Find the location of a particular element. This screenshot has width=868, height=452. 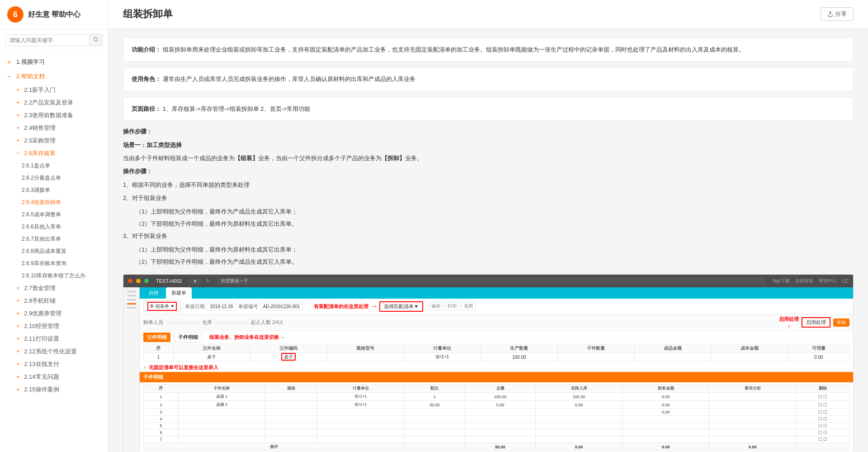

th-cost-amt: 成本金额 is located at coordinates (750, 348).